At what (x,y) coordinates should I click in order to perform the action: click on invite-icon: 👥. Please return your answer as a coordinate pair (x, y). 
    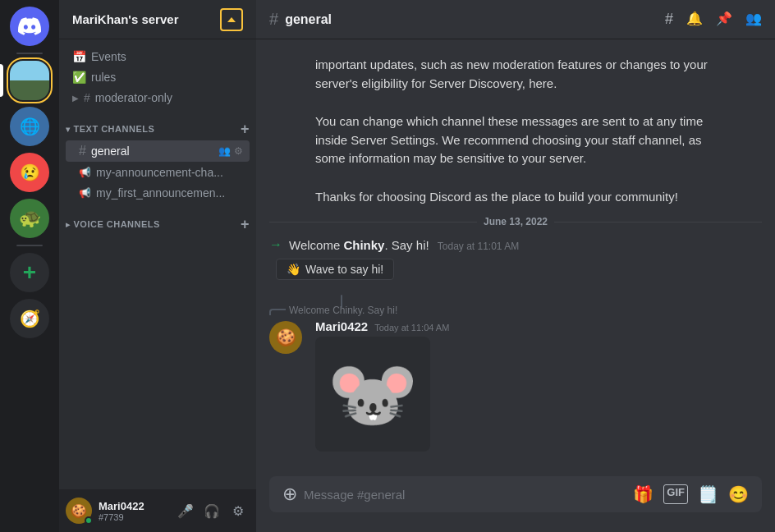
    Looking at the image, I should click on (225, 151).